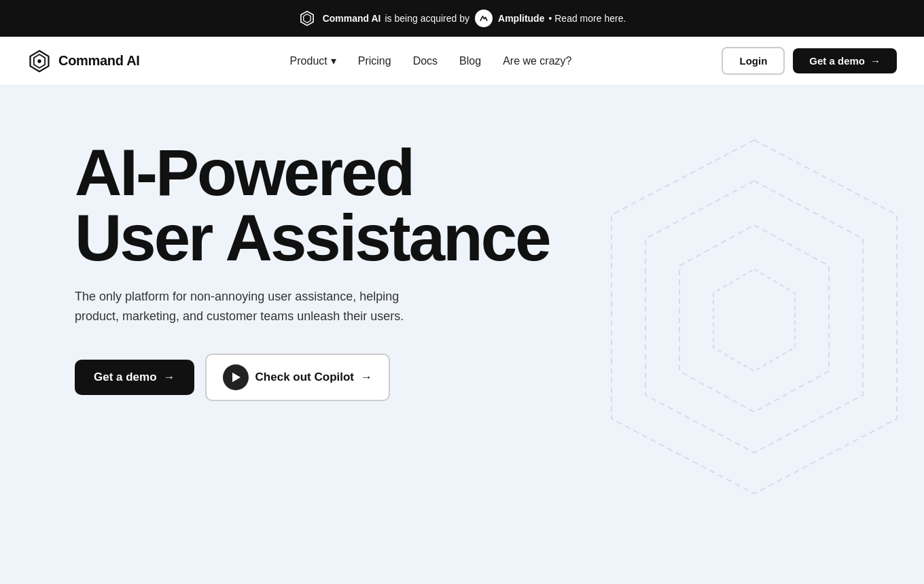  I want to click on amplitude-logo, so click(484, 18).